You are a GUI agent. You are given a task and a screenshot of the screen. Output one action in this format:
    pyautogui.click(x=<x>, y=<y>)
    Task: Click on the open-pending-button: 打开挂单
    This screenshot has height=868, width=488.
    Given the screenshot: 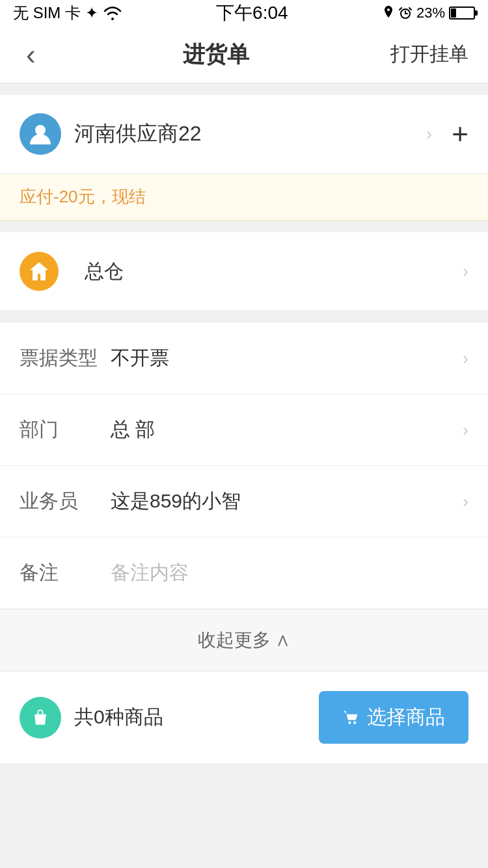 What is the action you would take?
    pyautogui.click(x=429, y=55)
    